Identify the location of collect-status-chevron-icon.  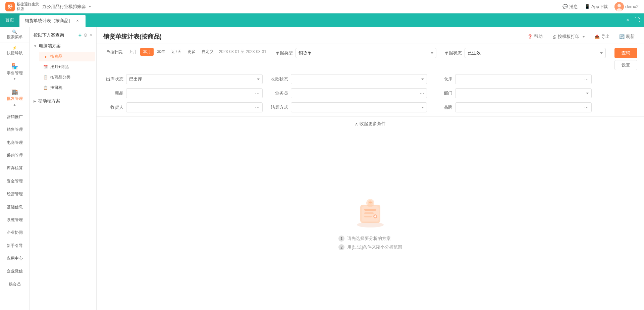
(423, 79).